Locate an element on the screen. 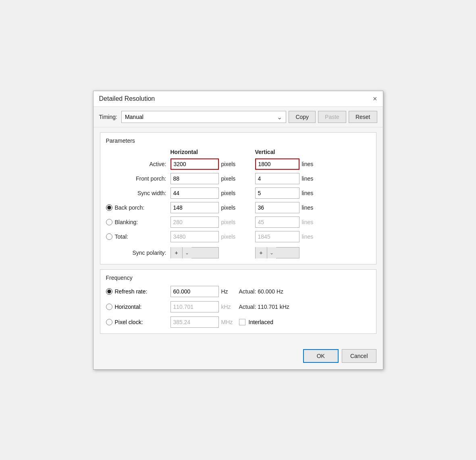  unit-spacer is located at coordinates (231, 152).